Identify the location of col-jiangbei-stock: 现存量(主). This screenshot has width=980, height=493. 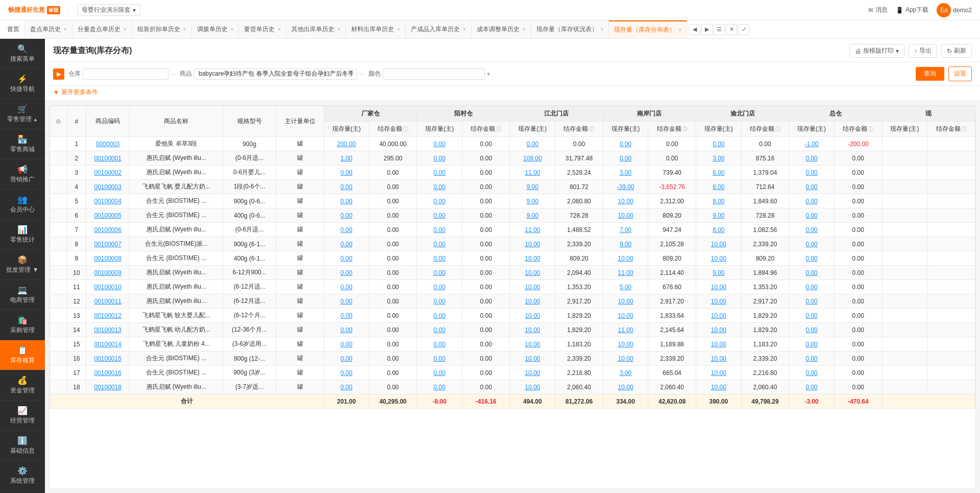
(533, 129).